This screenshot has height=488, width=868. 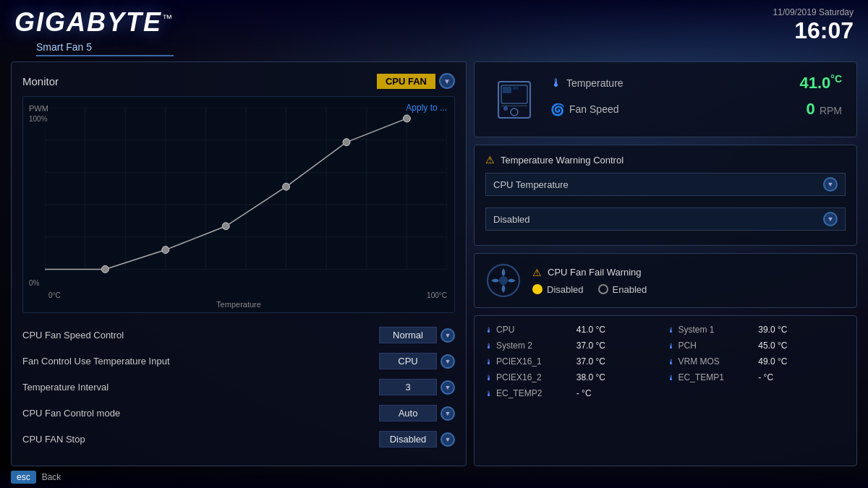 What do you see at coordinates (603, 289) in the screenshot?
I see `radio-enabled-dot` at bounding box center [603, 289].